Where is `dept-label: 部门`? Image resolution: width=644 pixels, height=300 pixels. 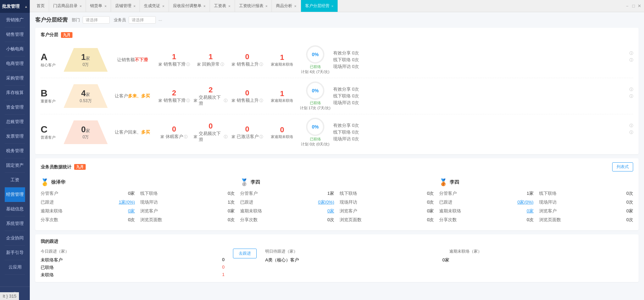
dept-label: 部门 is located at coordinates (76, 20).